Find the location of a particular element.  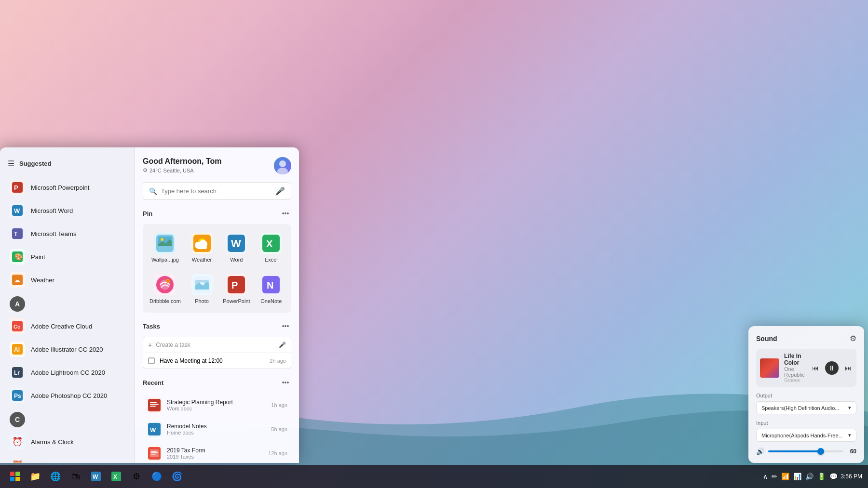

sound-title: Sound is located at coordinates (767, 339).